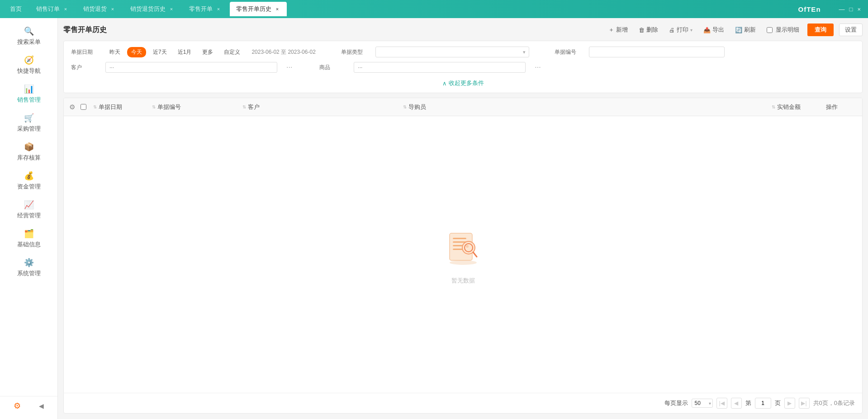 The height and width of the screenshot is (419, 868). I want to click on tab-sales-order-label: 销售订单, so click(48, 9).